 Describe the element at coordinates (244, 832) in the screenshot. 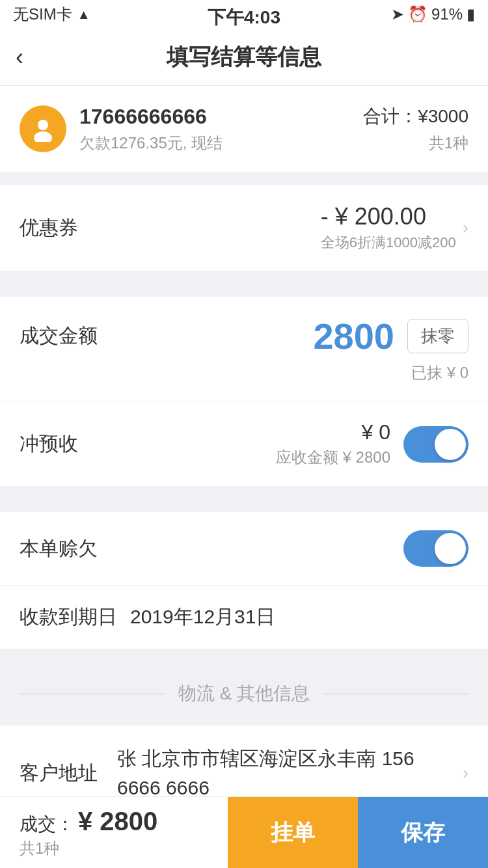

I see `bottom-bar: 成交： ¥ 2800 共1种 挂单 保存` at that location.